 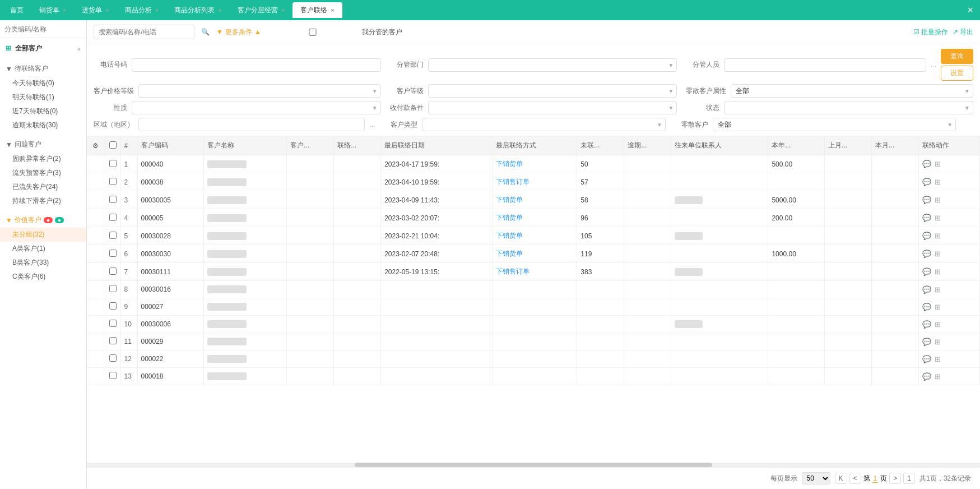 What do you see at coordinates (43, 98) in the screenshot?
I see `sidebar-item-tomorrow: 明天待联络(1)` at bounding box center [43, 98].